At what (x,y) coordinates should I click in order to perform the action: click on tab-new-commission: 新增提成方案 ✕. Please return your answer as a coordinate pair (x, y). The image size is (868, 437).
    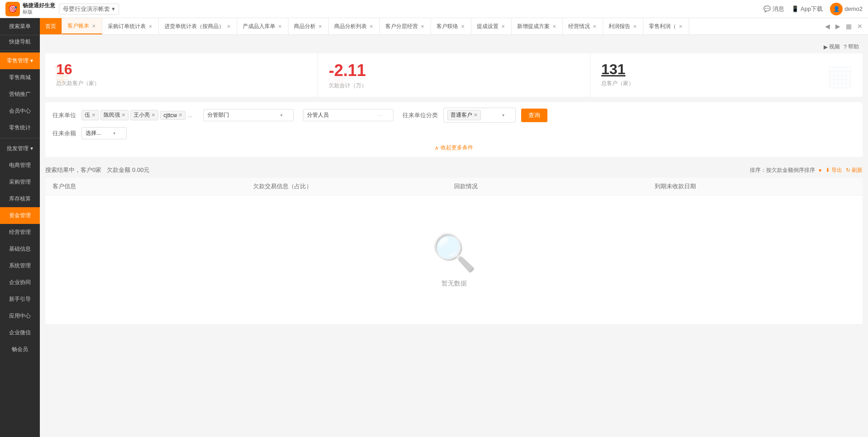
    Looking at the image, I should click on (537, 26).